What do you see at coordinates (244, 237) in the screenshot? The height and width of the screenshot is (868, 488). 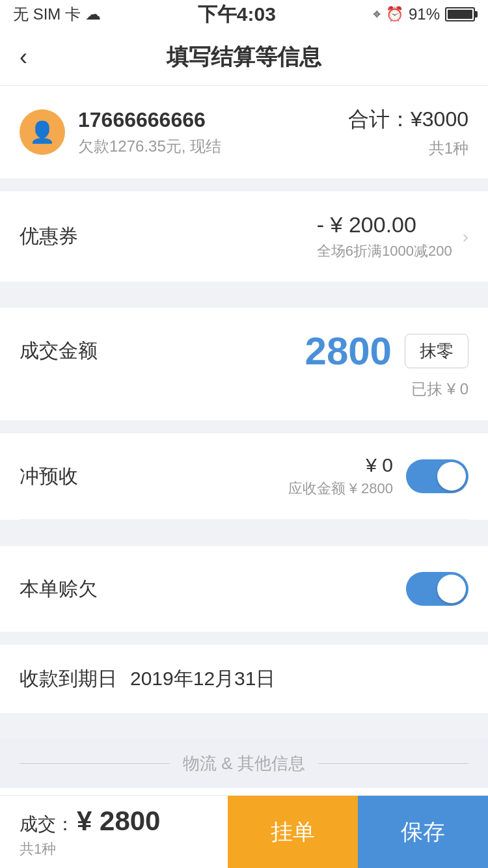 I see `coupon-row: 优惠券 - ¥ 200.00 全场6折满1000减200 ›` at bounding box center [244, 237].